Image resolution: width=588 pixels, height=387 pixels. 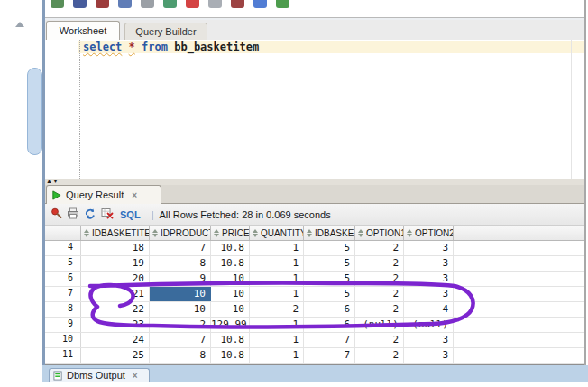 I want to click on tab-dbms-output: Dbms Output ×, so click(x=99, y=375).